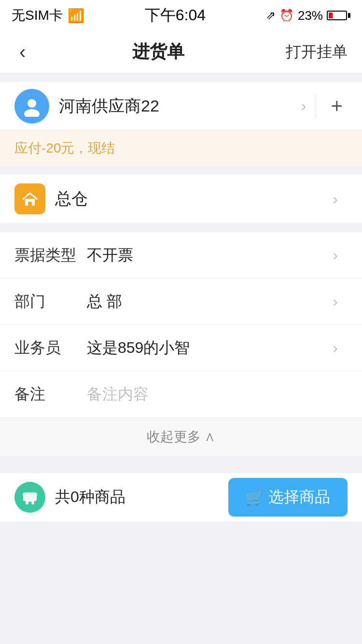 The width and height of the screenshot is (362, 644). I want to click on cart-icon, so click(30, 497).